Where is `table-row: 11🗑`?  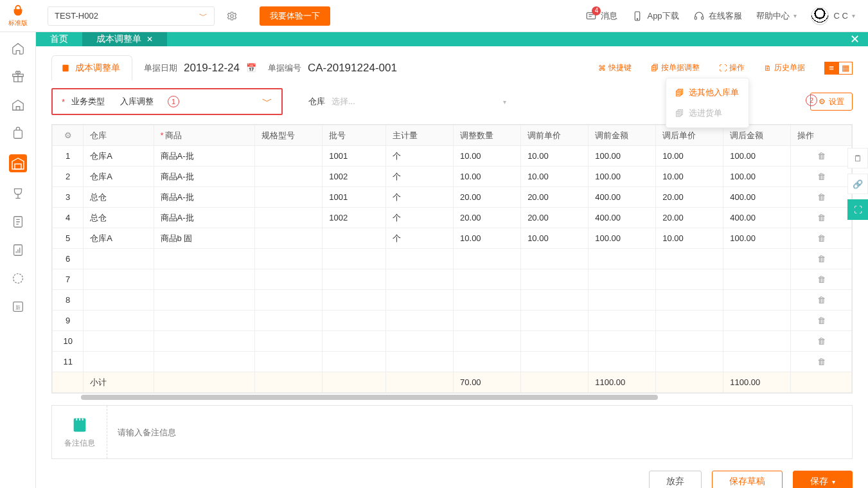 table-row: 11🗑 is located at coordinates (452, 362).